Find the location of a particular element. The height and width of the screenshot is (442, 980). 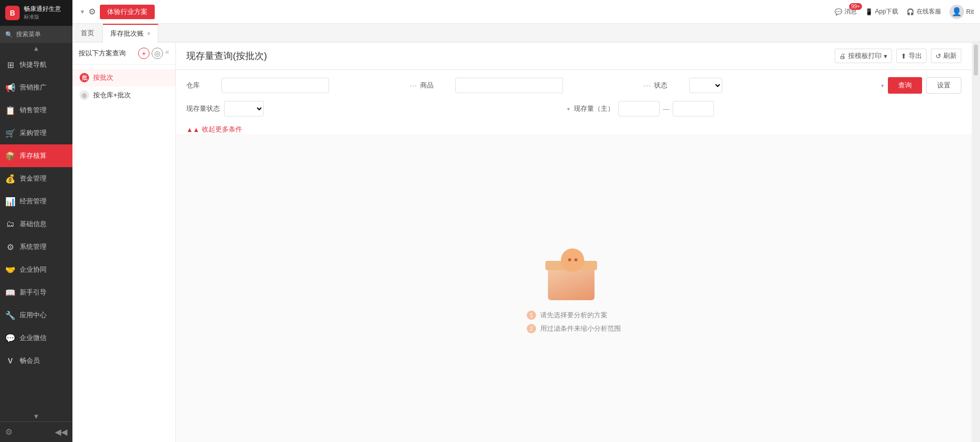

sidebar-item-marketing: 📢 营销推广 is located at coordinates (36, 87).